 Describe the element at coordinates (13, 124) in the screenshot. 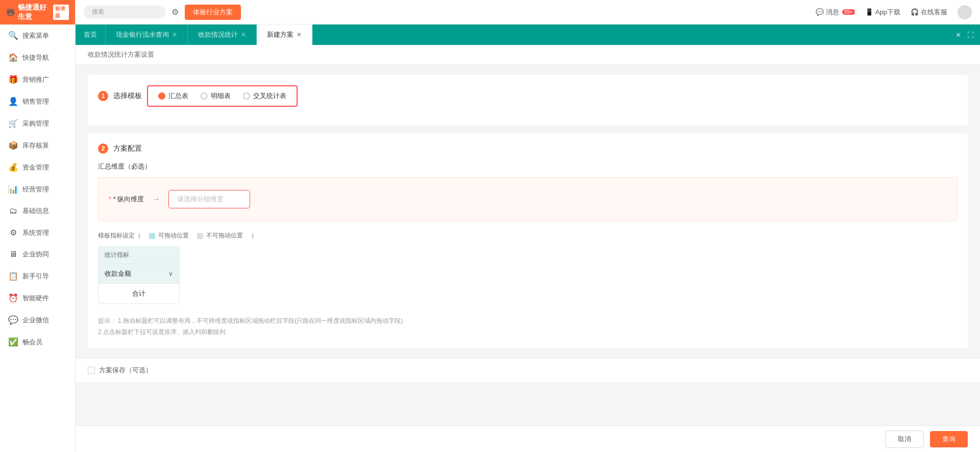

I see `purchase-icon: 🛒` at that location.